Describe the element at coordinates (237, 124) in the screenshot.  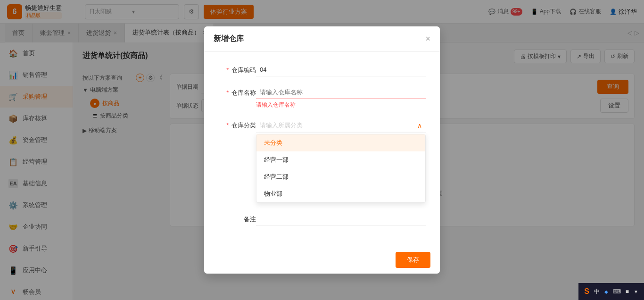
I see `category-label: * 仓库分类` at that location.